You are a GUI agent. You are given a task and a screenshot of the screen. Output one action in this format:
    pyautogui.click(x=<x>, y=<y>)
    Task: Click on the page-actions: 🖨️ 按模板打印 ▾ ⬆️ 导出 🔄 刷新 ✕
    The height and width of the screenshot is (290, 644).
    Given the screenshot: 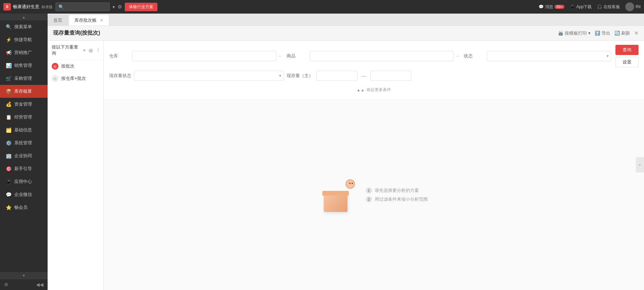 What is the action you would take?
    pyautogui.click(x=598, y=33)
    